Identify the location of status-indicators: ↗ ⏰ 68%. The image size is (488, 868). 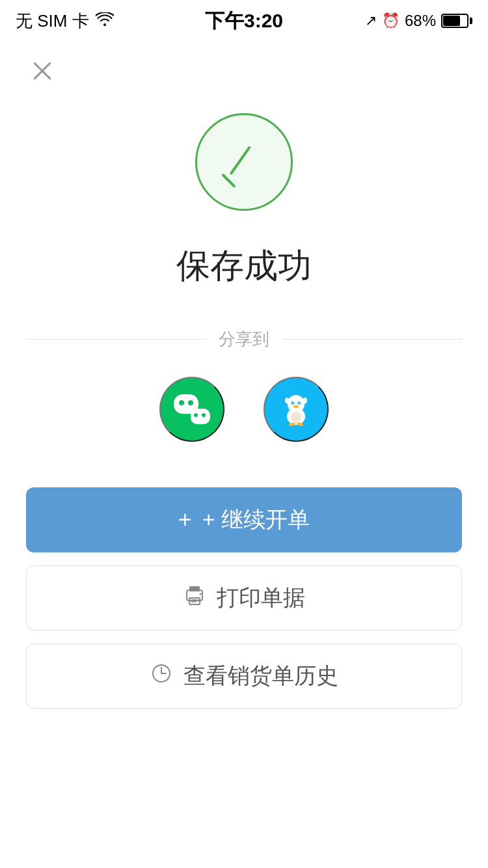
(419, 21).